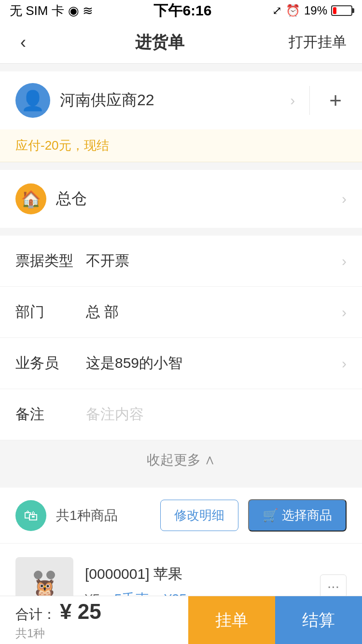 The height and width of the screenshot is (644, 362). What do you see at coordinates (344, 364) in the screenshot?
I see `salesman-chevron-icon: ›` at bounding box center [344, 364].